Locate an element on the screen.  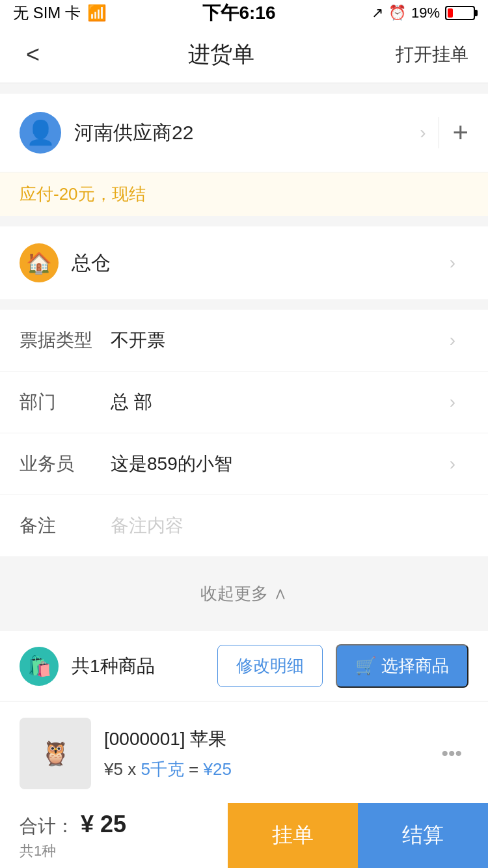
price-multiply: x is located at coordinates (134, 769).